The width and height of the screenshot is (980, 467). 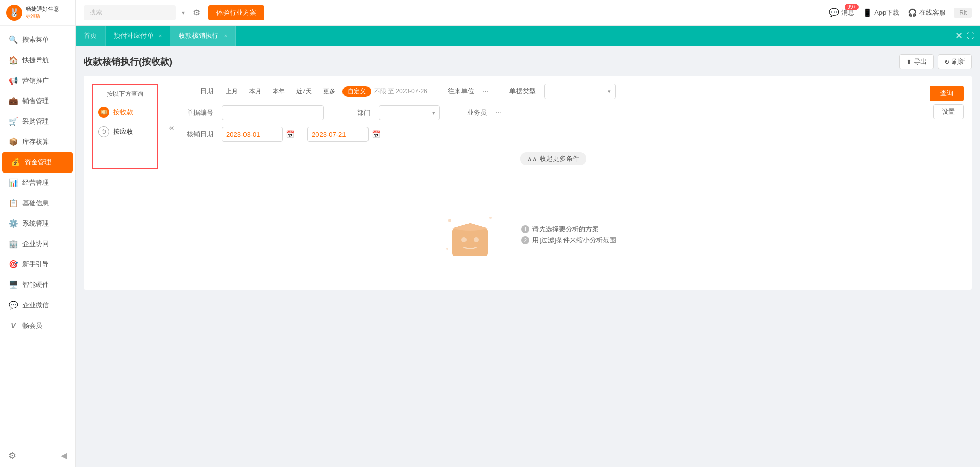 I want to click on tabbar-actions: ✕ ⛶, so click(x=968, y=36).